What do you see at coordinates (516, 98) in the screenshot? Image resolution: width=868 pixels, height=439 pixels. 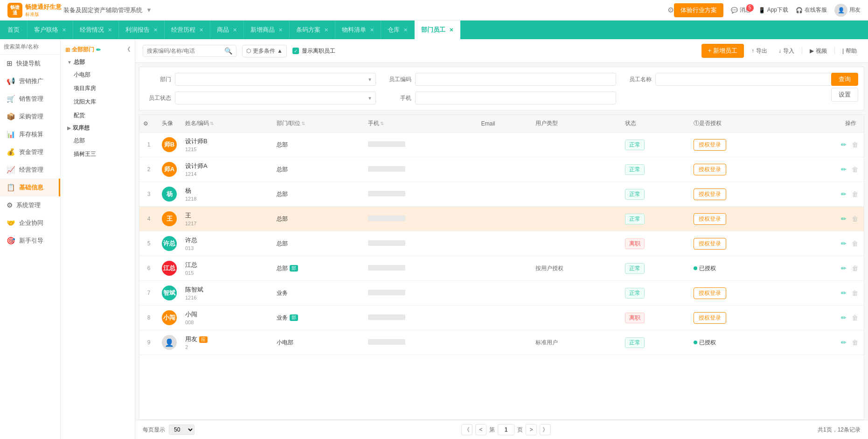 I see `phone-input` at bounding box center [516, 98].